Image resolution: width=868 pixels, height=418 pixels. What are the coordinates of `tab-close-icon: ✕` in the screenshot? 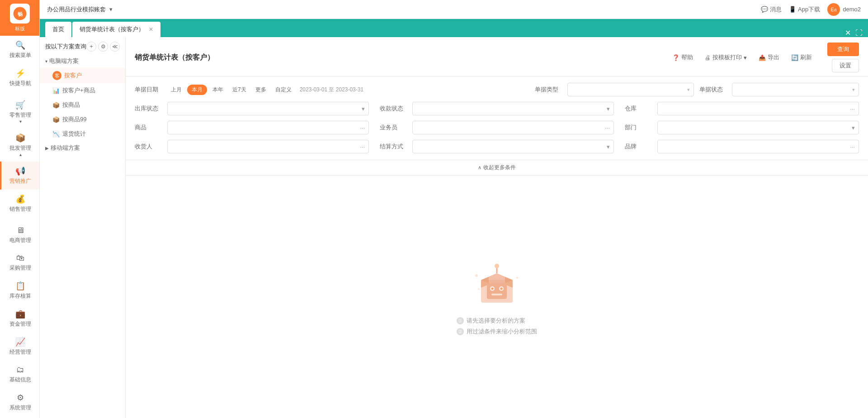 It's located at (151, 29).